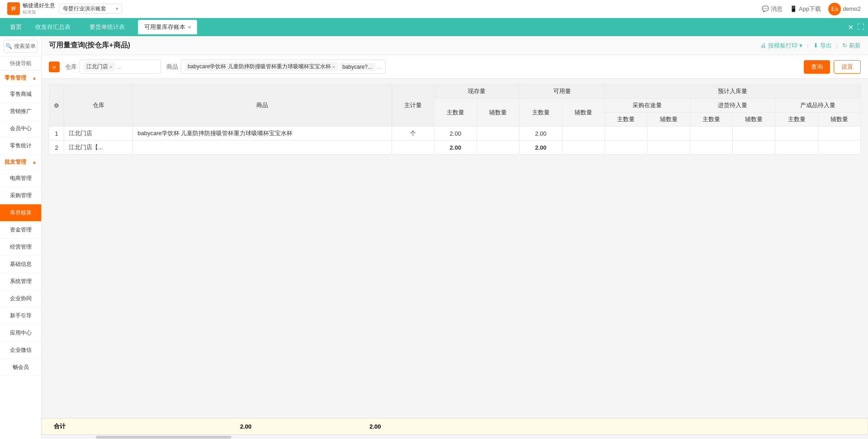 The image size is (868, 439). What do you see at coordinates (21, 78) in the screenshot?
I see `sidebar-item-retail-mgmt: 零售管理 ▲` at bounding box center [21, 78].